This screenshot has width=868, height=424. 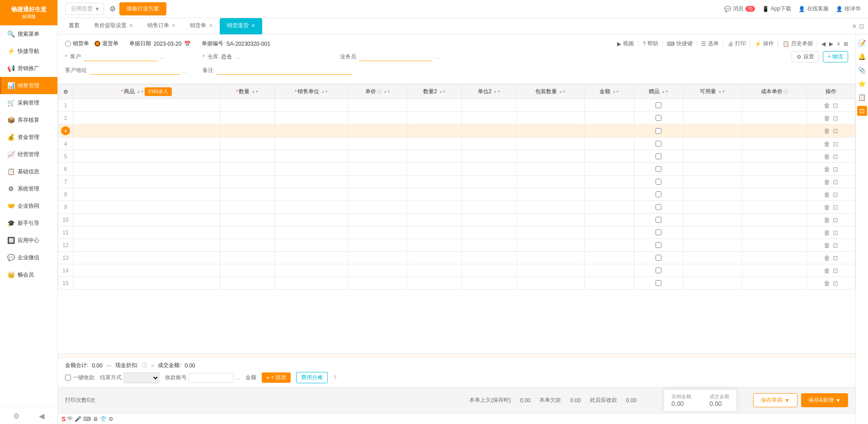 I want to click on qty-sort: ▲▼, so click(x=255, y=91).